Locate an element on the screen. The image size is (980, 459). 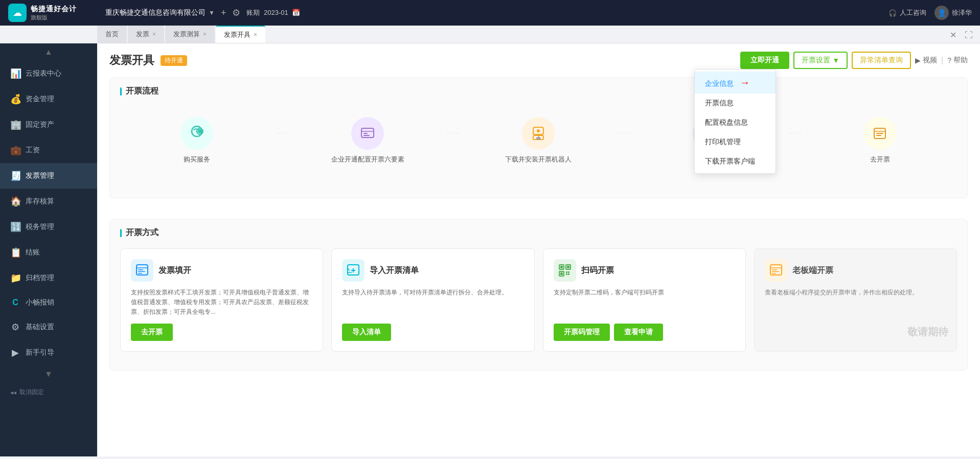
step-config-icon is located at coordinates (368, 133).